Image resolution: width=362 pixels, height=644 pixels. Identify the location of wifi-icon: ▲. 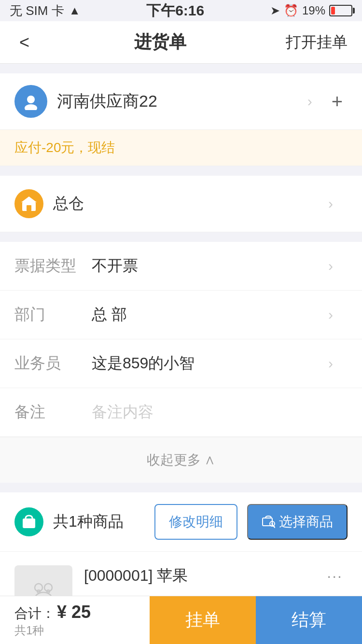
(75, 11).